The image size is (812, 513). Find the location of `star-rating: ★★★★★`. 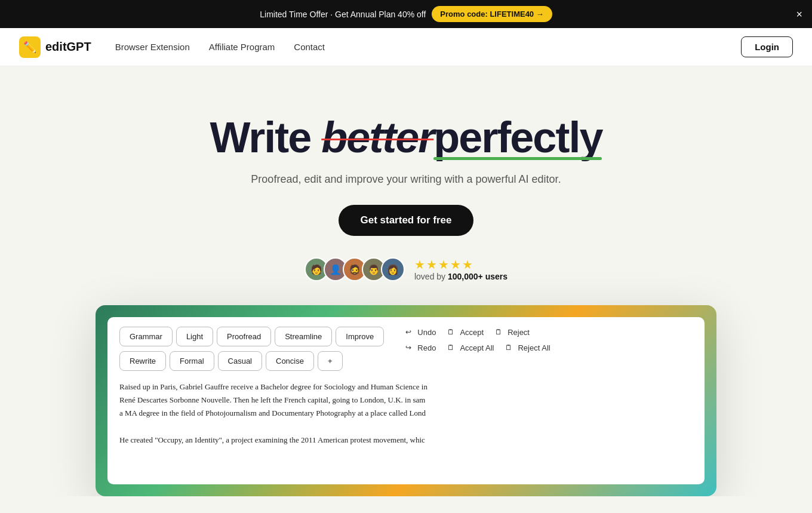

star-rating: ★★★★★ is located at coordinates (461, 265).